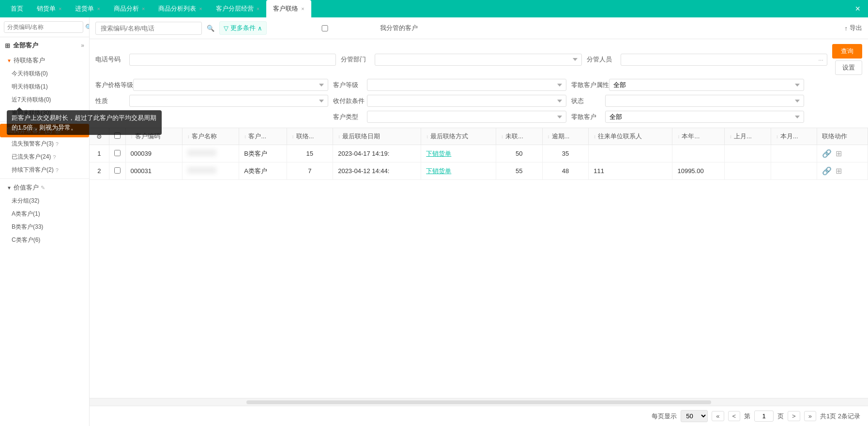 The width and height of the screenshot is (868, 426). I want to click on my-customers-filter: 我分管的客户, so click(345, 28).